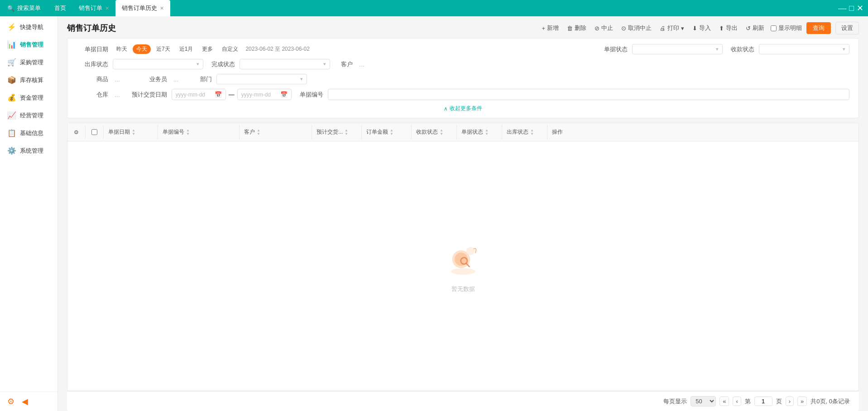 The image size is (868, 411). Describe the element at coordinates (677, 49) in the screenshot. I see `status-select: ▾` at that location.